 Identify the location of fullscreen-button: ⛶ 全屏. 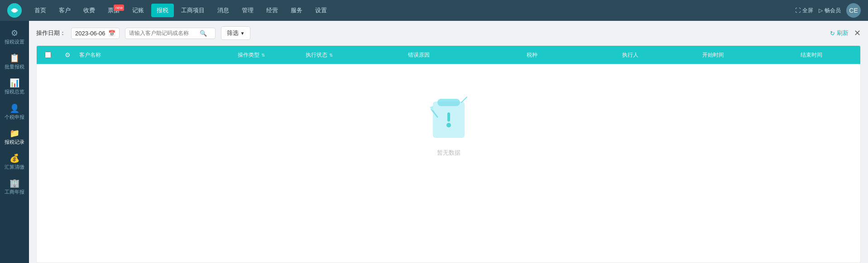
(804, 11).